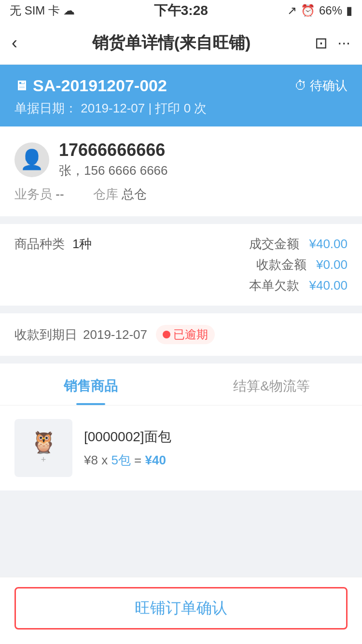 Image resolution: width=362 pixels, height=644 pixels. What do you see at coordinates (191, 335) in the screenshot?
I see `overdue-text: 已逾期` at bounding box center [191, 335].